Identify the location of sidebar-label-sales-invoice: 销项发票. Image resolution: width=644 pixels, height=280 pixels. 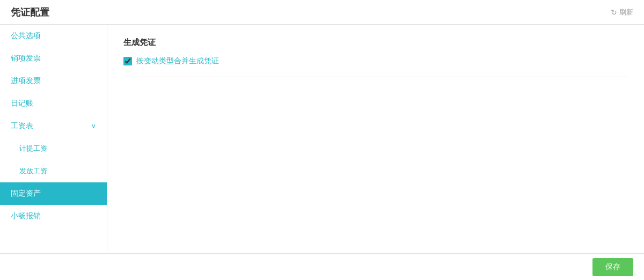
(26, 58).